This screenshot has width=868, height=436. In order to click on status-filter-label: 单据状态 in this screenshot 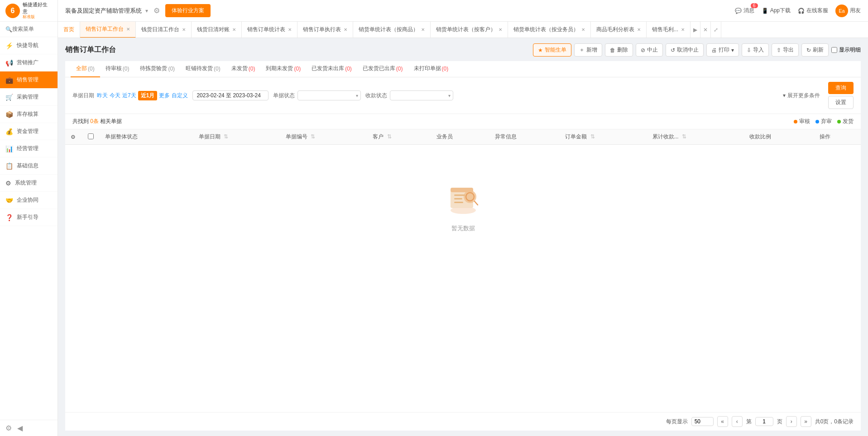, I will do `click(284, 96)`.